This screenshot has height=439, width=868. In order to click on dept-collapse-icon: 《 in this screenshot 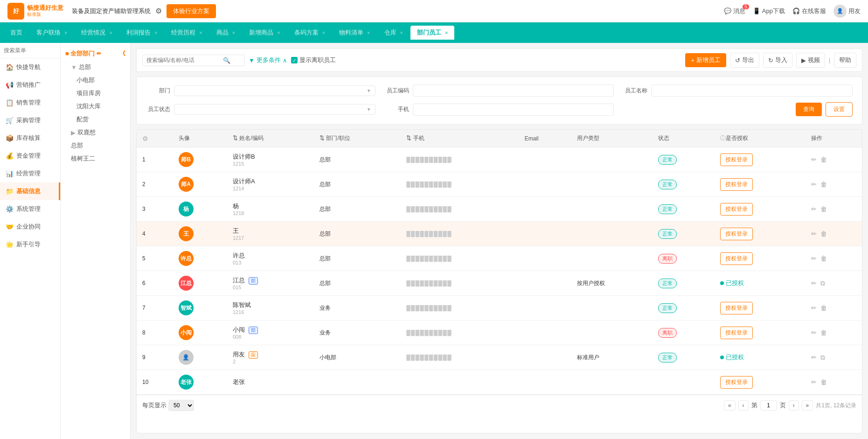, I will do `click(122, 54)`.